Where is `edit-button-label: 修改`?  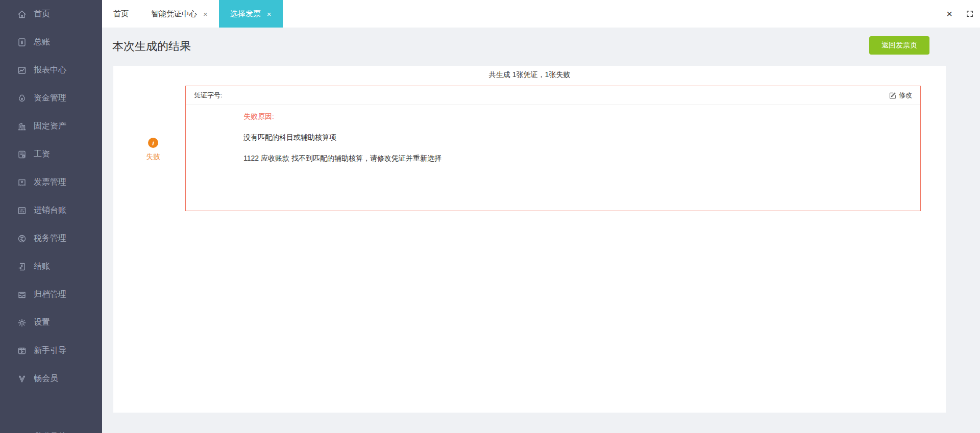 edit-button-label: 修改 is located at coordinates (905, 95).